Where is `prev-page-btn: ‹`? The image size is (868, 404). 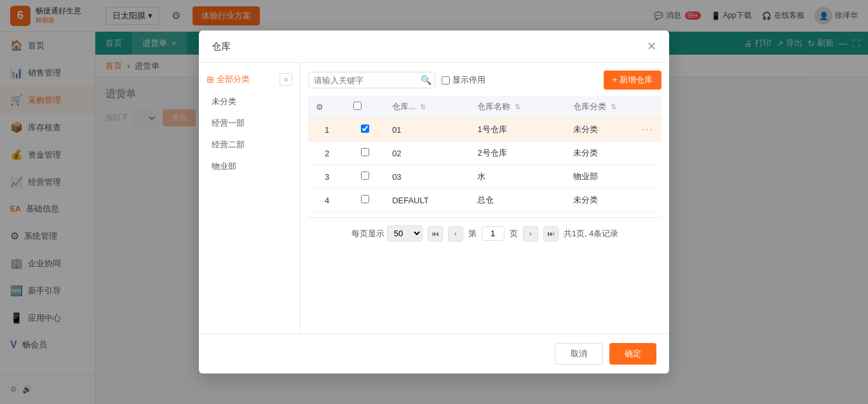
prev-page-btn: ‹ is located at coordinates (456, 234).